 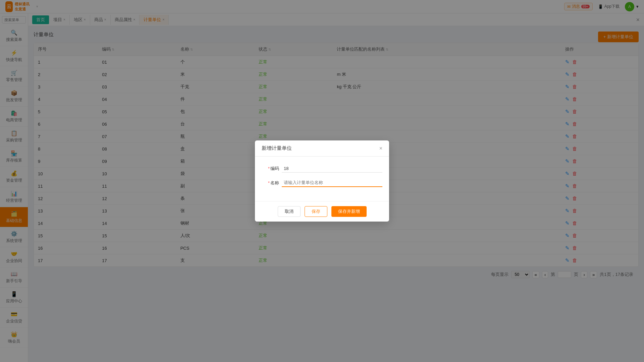 What do you see at coordinates (269, 183) in the screenshot?
I see `name-required-mark: *` at bounding box center [269, 183].